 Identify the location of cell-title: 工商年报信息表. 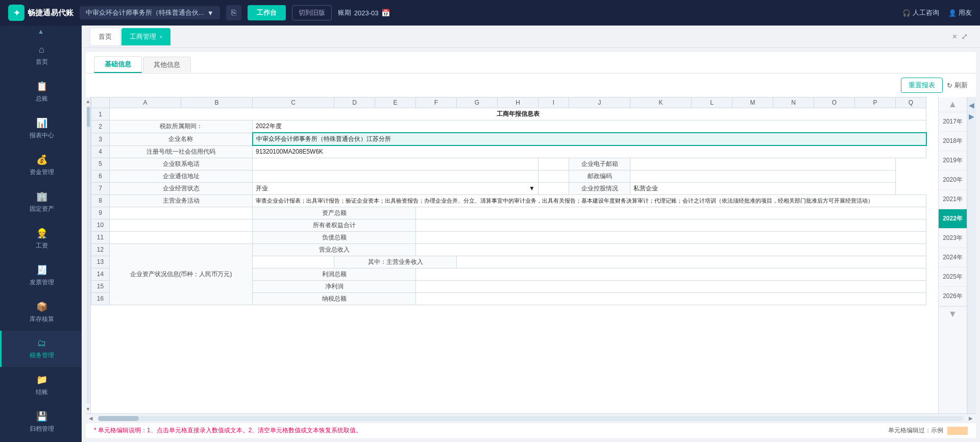
(518, 114).